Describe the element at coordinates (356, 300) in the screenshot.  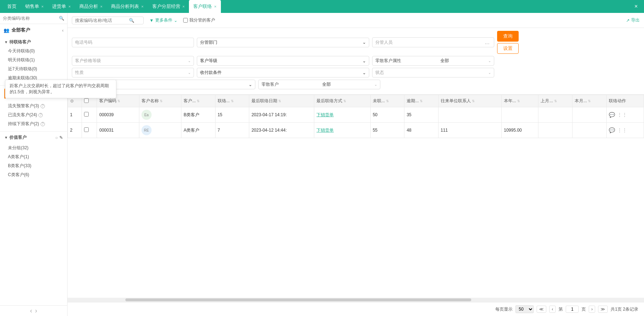
I see `horizontal-scrollbar` at that location.